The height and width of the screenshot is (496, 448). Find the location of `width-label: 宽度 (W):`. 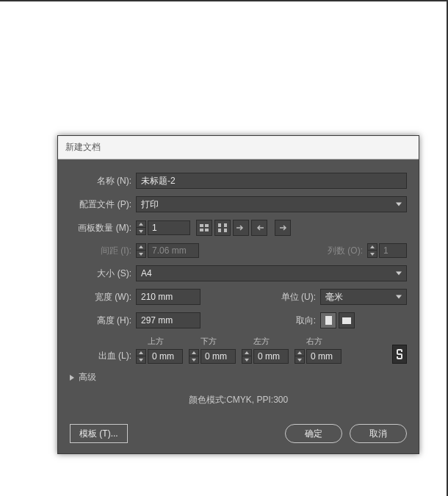

width-label: 宽度 (W): is located at coordinates (103, 297).